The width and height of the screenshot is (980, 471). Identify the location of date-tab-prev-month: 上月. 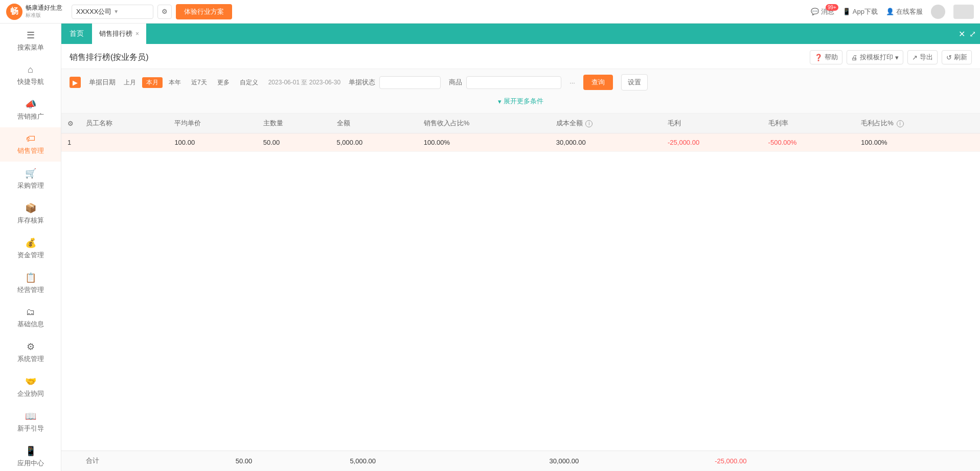
(130, 83).